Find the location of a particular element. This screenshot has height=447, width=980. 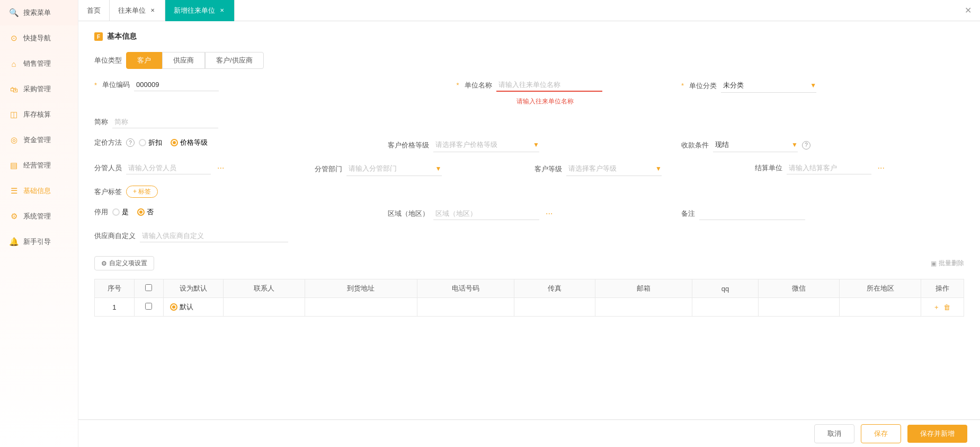

manager-label: 分管人员 is located at coordinates (108, 168).